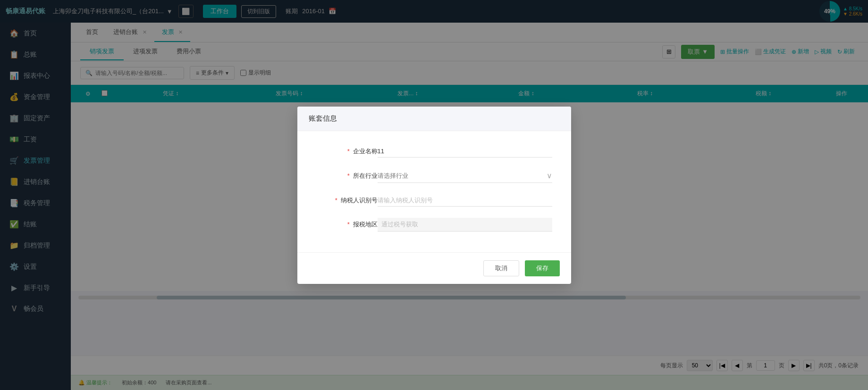 Image resolution: width=868 pixels, height=390 pixels. Describe the element at coordinates (347, 200) in the screenshot. I see `tax-id-label: * 纳税人识别号` at that location.